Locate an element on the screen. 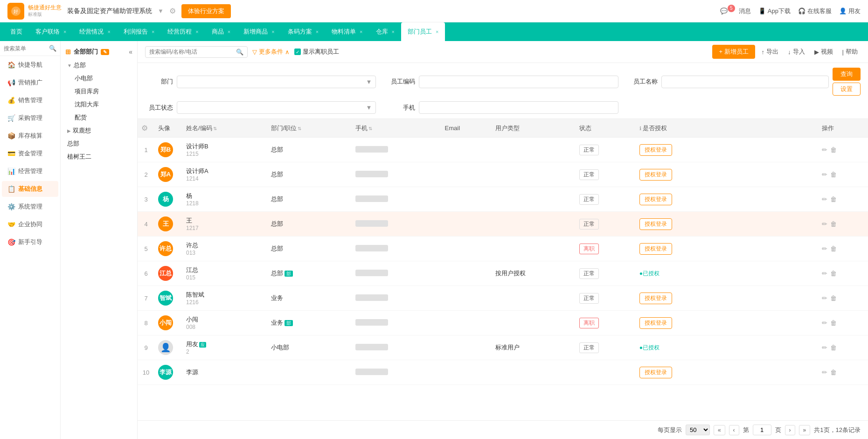 The height and width of the screenshot is (439, 868). sidebar-item-collab: 🤝 企业协同 is located at coordinates (30, 224).